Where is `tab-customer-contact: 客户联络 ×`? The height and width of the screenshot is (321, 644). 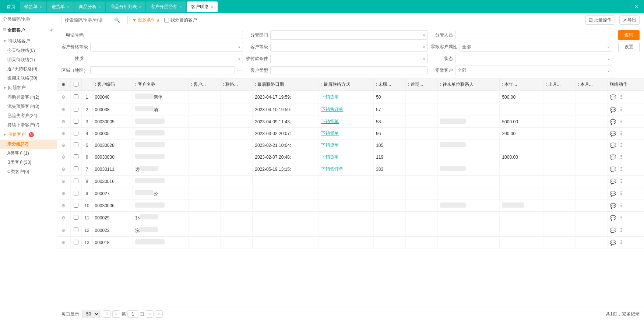 tab-customer-contact: 客户联络 × is located at coordinates (202, 7).